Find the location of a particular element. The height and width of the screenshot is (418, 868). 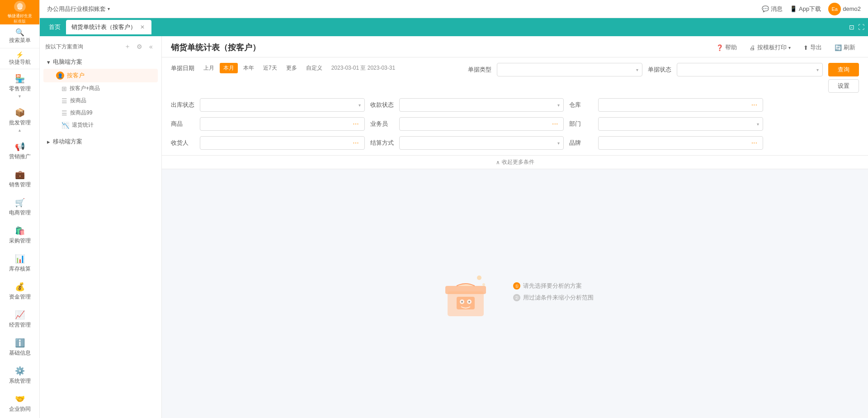

customer-scheme-icon: 👤 is located at coordinates (60, 76).